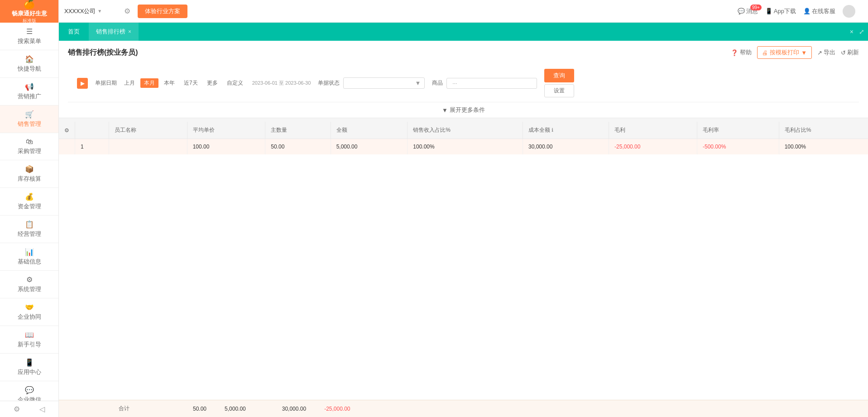 The height and width of the screenshot is (417, 868). Describe the element at coordinates (129, 83) in the screenshot. I see `date-opt-last-month: 上月` at that location.